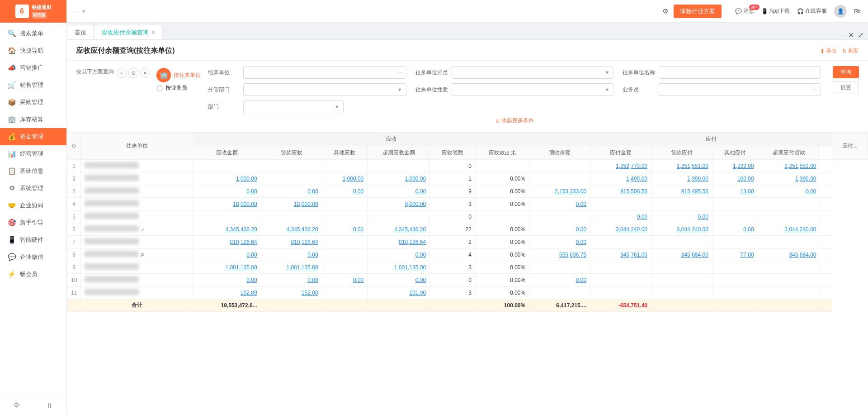 This screenshot has width=868, height=415. I want to click on amount-link: 2,153,333.00, so click(571, 191).